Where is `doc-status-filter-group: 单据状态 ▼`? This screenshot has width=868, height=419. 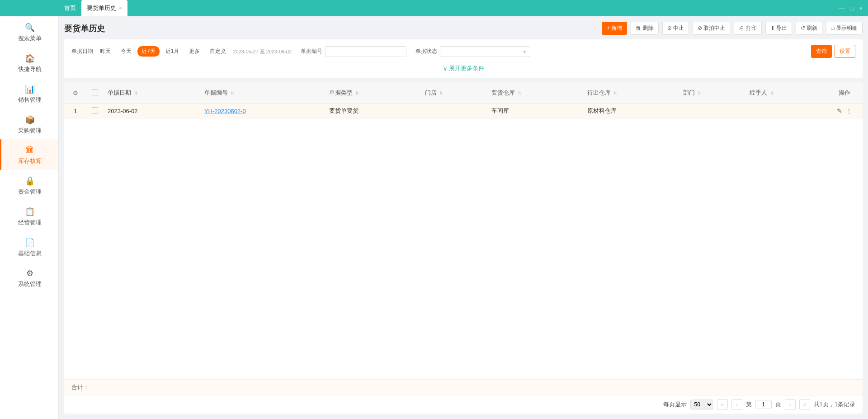
doc-status-filter-group: 单据状态 ▼ is located at coordinates (473, 52).